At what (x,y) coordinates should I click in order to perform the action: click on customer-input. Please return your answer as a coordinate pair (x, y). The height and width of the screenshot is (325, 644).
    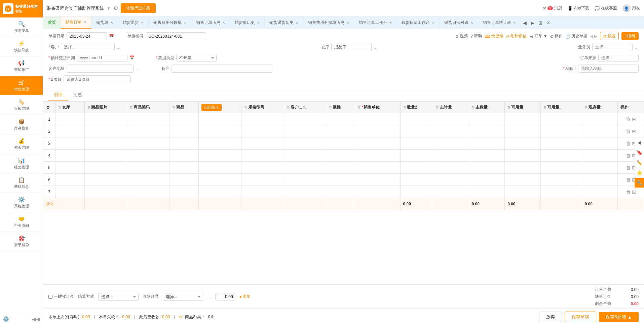
    Looking at the image, I should click on (88, 47).